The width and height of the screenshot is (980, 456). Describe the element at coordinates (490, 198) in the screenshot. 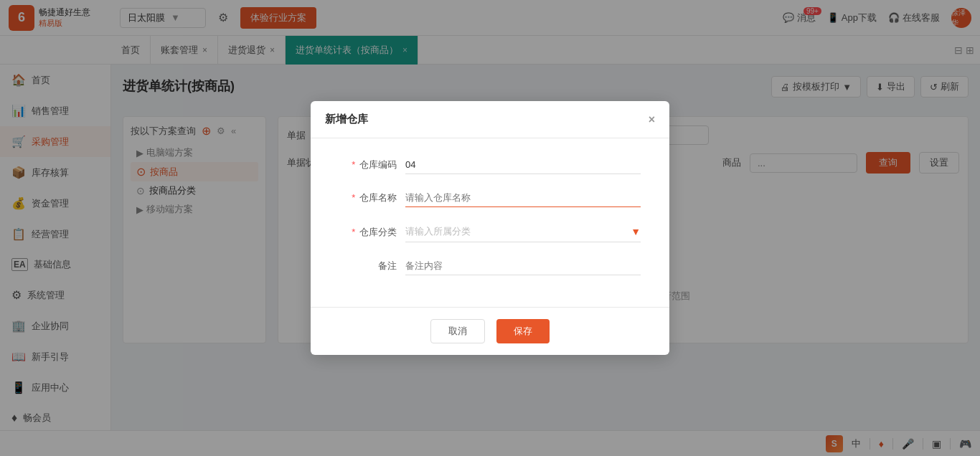

I see `warehouse-name-row: * 仓库名称` at that location.